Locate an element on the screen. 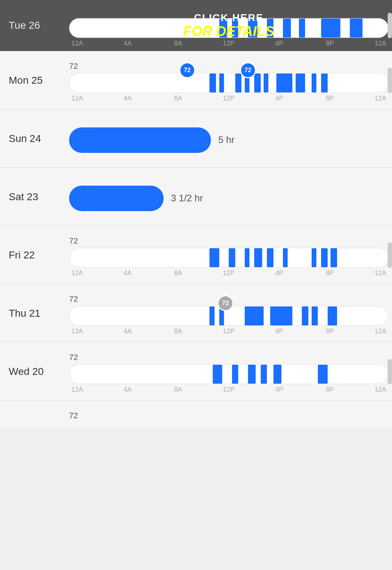 This screenshot has width=392, height=570. tick-row-mon25: 12A4A8A12P4P8P12A is located at coordinates (229, 98).